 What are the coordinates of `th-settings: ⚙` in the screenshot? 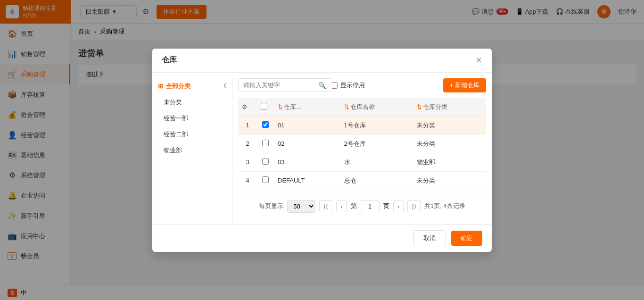 It's located at (248, 108).